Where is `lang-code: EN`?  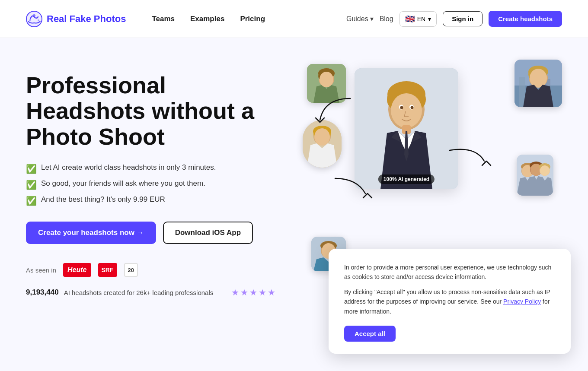 lang-code: EN is located at coordinates (421, 19).